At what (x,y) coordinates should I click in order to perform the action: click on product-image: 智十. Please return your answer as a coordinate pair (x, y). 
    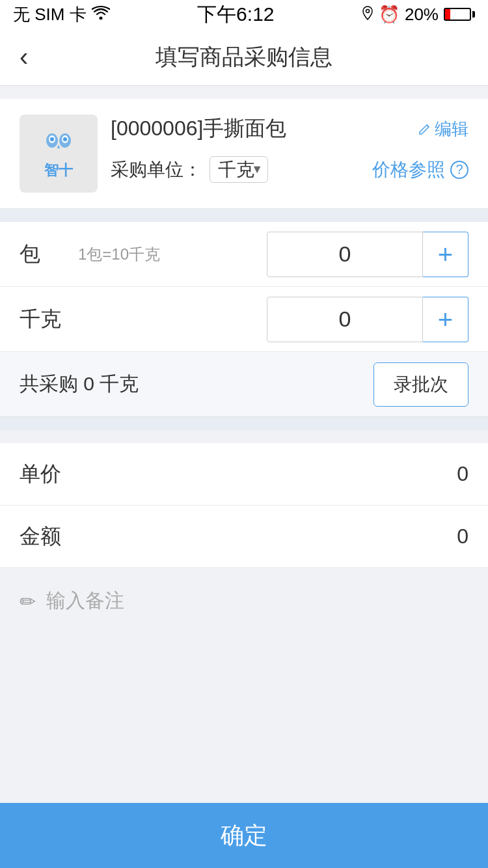
    Looking at the image, I should click on (59, 154).